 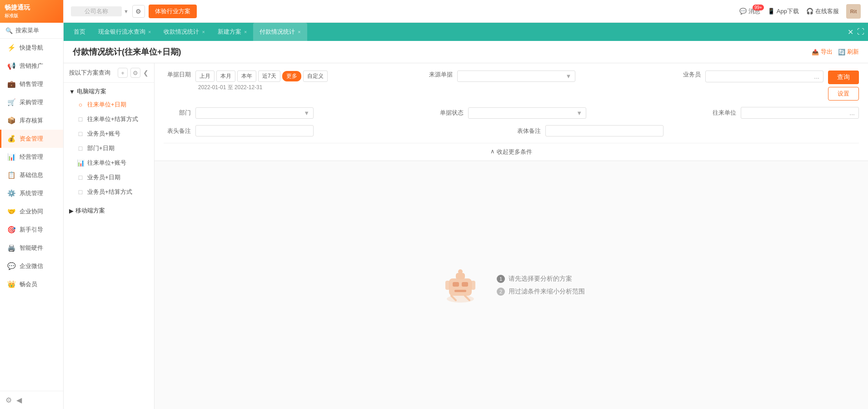 I want to click on sidebar-icon-basic: 📋, so click(x=11, y=175).